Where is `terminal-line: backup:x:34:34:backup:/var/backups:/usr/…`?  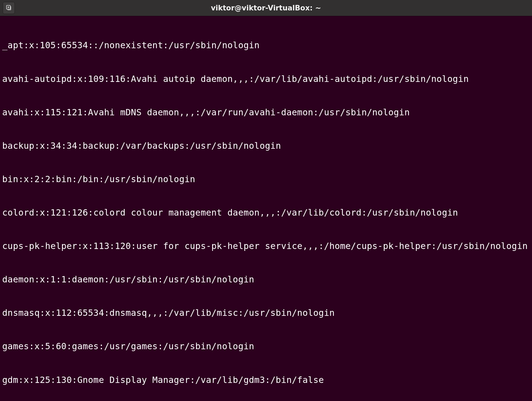 terminal-line: backup:x:34:34:backup:/var/backups:/usr/… is located at coordinates (266, 146).